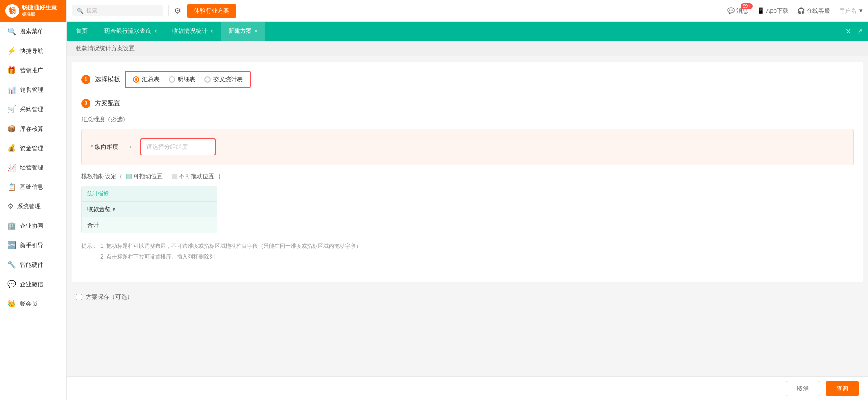 The height and width of the screenshot is (400, 868). What do you see at coordinates (118, 11) in the screenshot?
I see `search-box: 🔍 搜索` at bounding box center [118, 11].